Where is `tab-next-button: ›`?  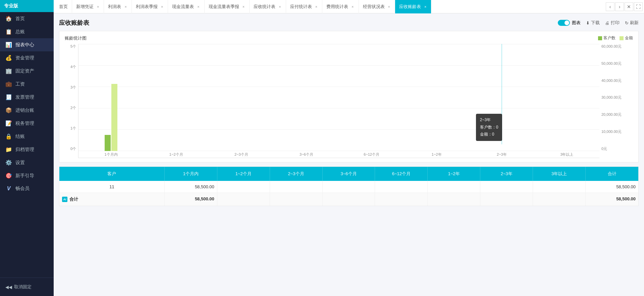
tab-next-button: › is located at coordinates (620, 7).